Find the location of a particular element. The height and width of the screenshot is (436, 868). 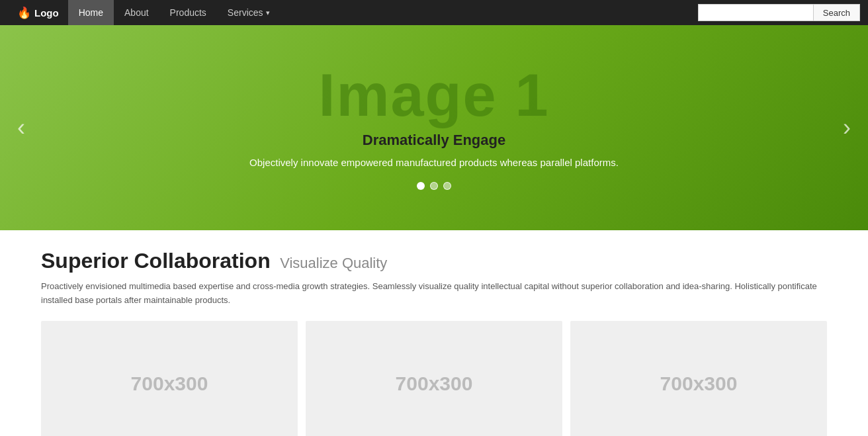

nav-links: Home About Products Services is located at coordinates (175, 13).